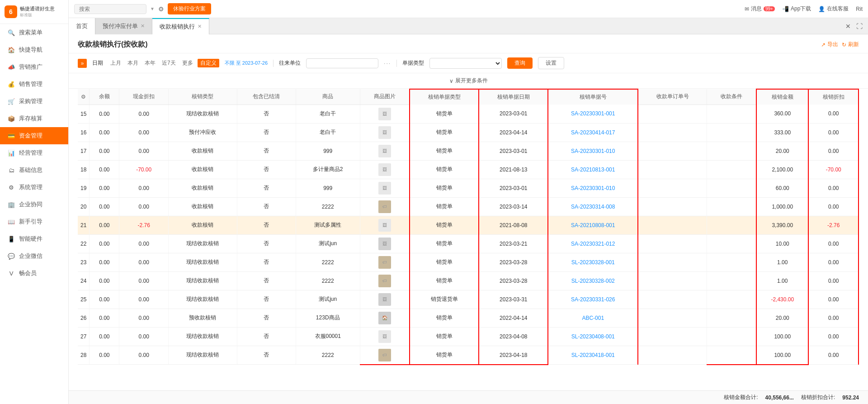 This screenshot has height=404, width=868. I want to click on th-condition: 收款条件, so click(731, 97).